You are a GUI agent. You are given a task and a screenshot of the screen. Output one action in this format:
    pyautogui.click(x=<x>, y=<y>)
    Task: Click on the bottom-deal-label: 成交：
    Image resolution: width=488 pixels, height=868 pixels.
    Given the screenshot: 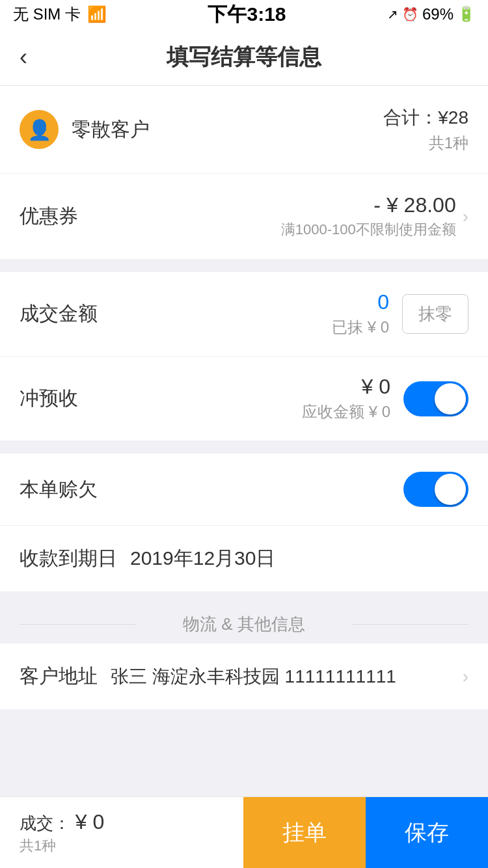 What is the action you would take?
    pyautogui.click(x=45, y=823)
    